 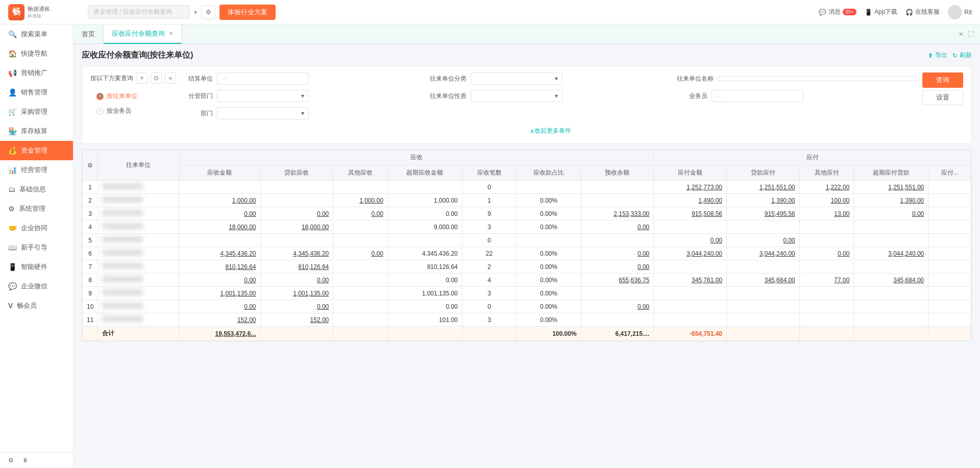 What do you see at coordinates (489, 214) in the screenshot?
I see `row-ar-count: 9` at bounding box center [489, 214].